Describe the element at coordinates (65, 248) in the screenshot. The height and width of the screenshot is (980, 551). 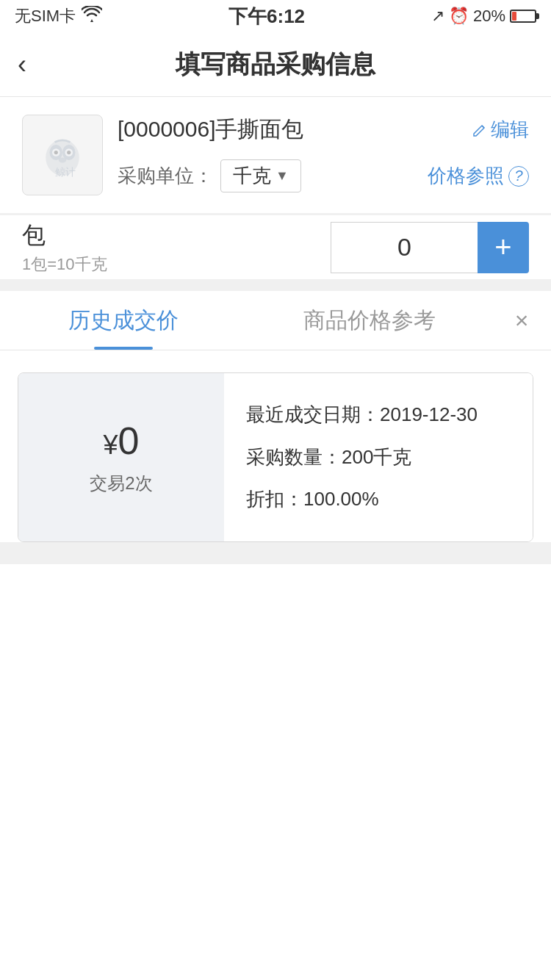
I see `quantity-label: 包 1包=10千克` at that location.